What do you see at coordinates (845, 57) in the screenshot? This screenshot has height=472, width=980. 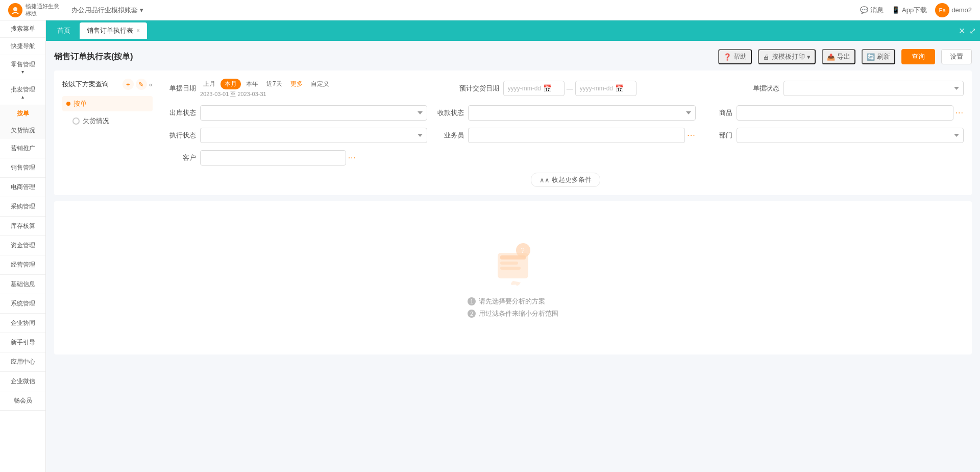 I see `page-actions: ❓ 帮助 🖨 按模板打印 ▾ 📤 导出 🔄 刷新` at bounding box center [845, 57].